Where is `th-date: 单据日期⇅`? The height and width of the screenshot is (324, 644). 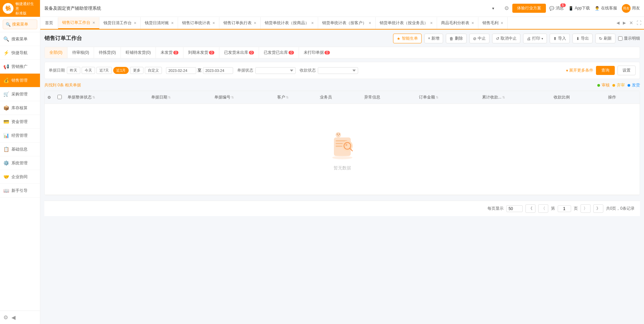 th-date: 单据日期⇅ is located at coordinates (180, 97).